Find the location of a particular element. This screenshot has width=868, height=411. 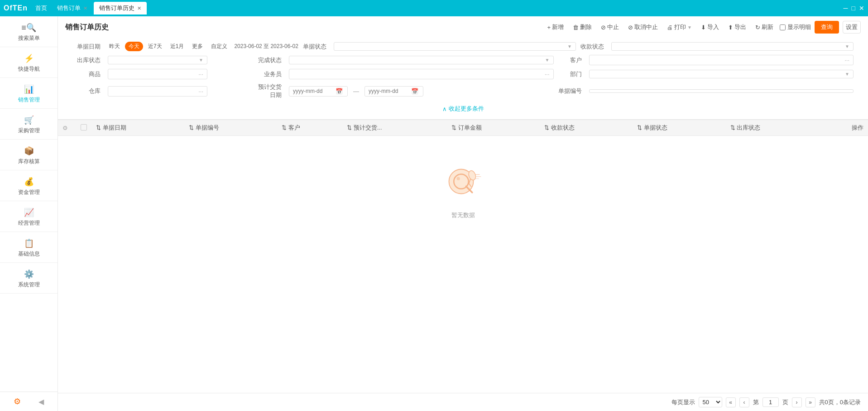

new-button: + 新增 is located at coordinates (556, 27).